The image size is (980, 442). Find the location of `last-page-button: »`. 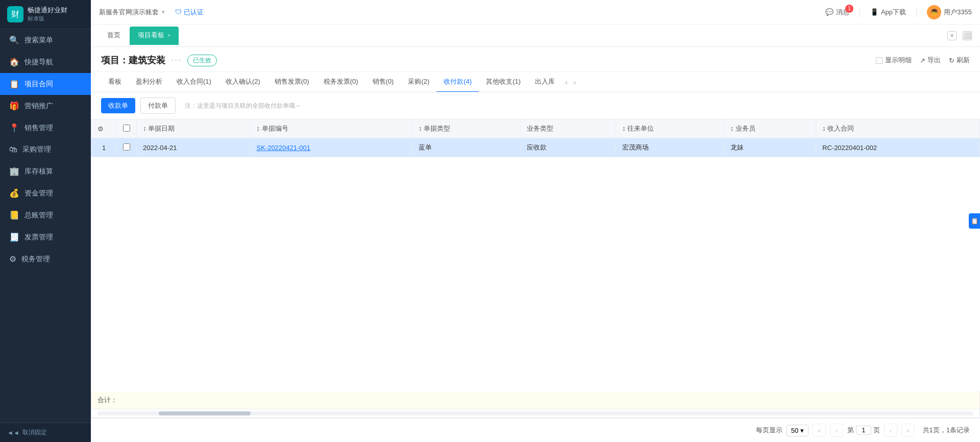

last-page-button: » is located at coordinates (908, 430).